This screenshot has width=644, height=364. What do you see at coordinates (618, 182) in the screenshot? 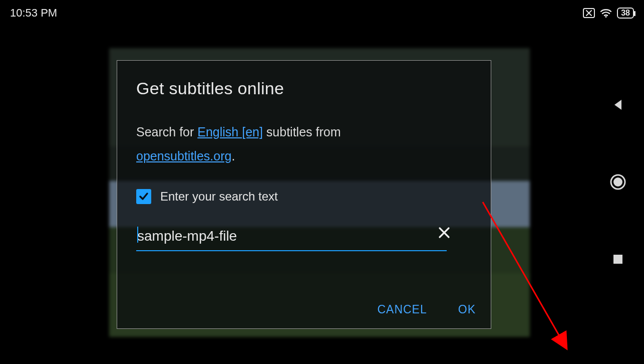
I see `circle-home-icon` at bounding box center [618, 182].